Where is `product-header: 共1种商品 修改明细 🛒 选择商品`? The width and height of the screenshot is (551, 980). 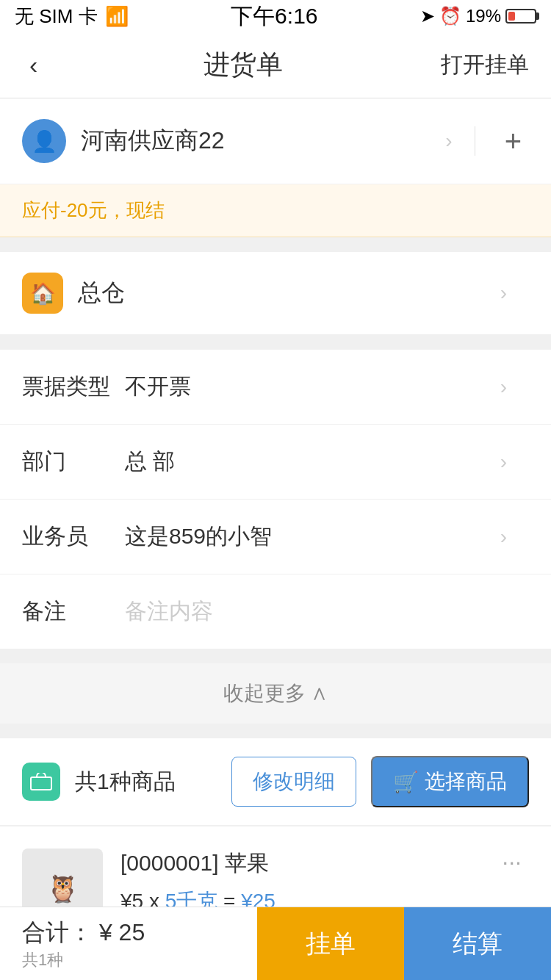 product-header: 共1种商品 修改明细 🛒 选择商品 is located at coordinates (276, 782).